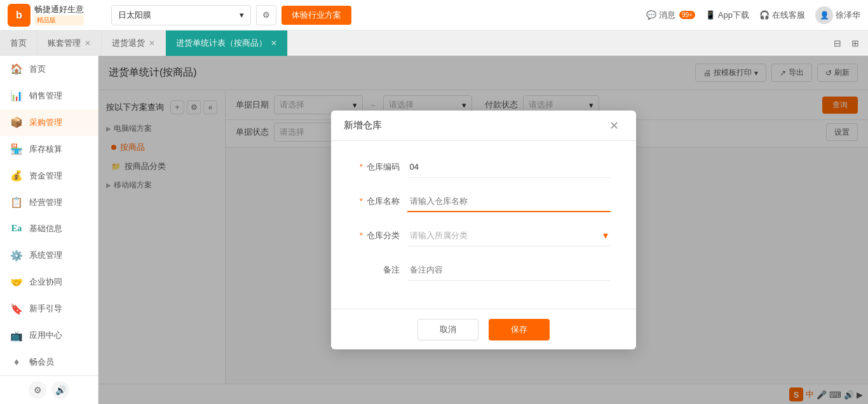 This screenshot has height=404, width=868. I want to click on sidebar-label: 应用中心, so click(46, 335).